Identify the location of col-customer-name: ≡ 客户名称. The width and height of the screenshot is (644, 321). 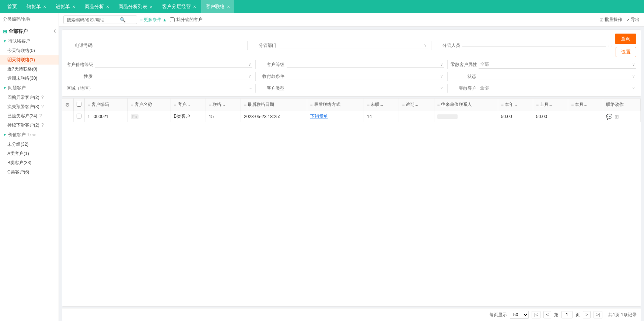
(149, 105).